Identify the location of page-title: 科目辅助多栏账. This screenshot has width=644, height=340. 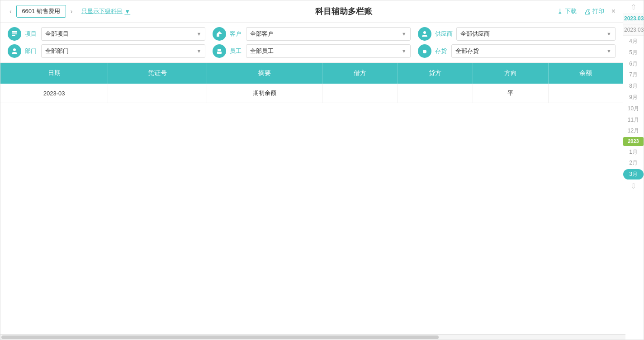
(344, 11).